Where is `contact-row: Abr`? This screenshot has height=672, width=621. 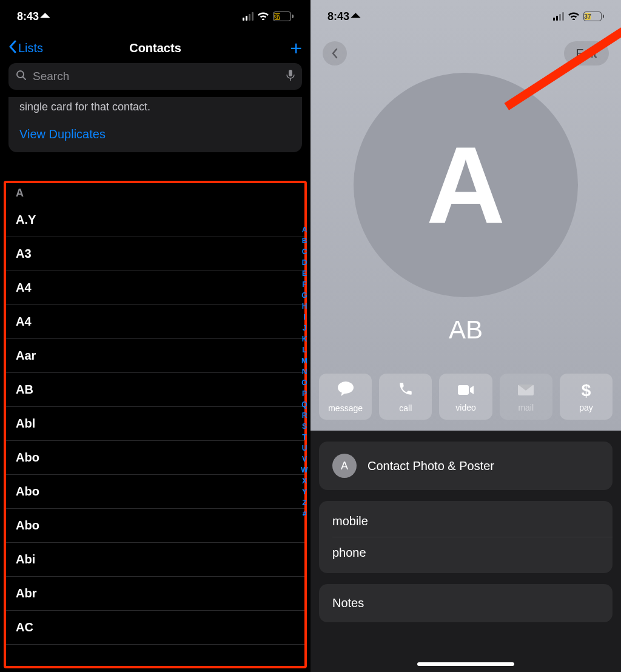 contact-row: Abr is located at coordinates (155, 594).